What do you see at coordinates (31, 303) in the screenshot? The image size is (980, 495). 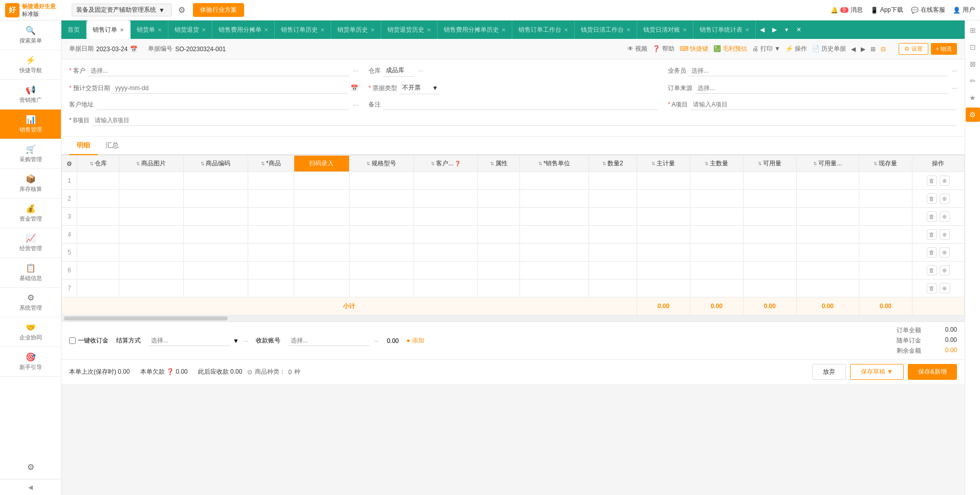 I see `sidebar-item-system: ⚙ 系统管理` at bounding box center [31, 303].